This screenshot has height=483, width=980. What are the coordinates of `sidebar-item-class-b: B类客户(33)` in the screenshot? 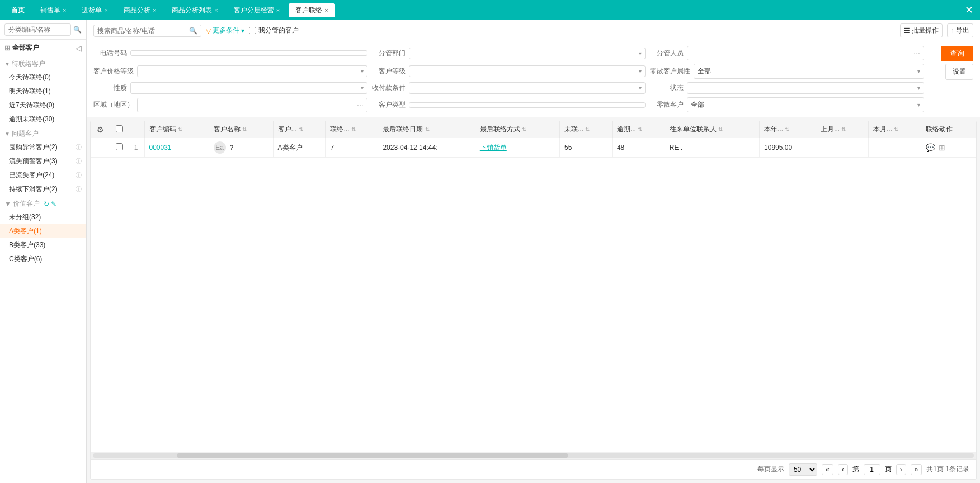 It's located at (43, 245).